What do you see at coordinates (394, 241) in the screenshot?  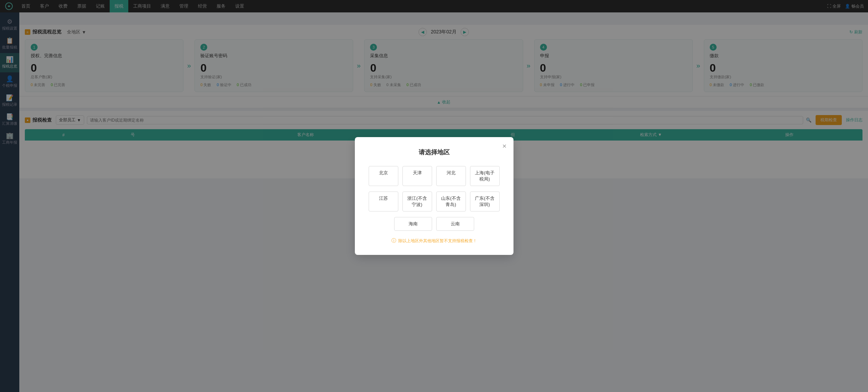 I see `warning-icon: ⓘ` at bounding box center [394, 241].